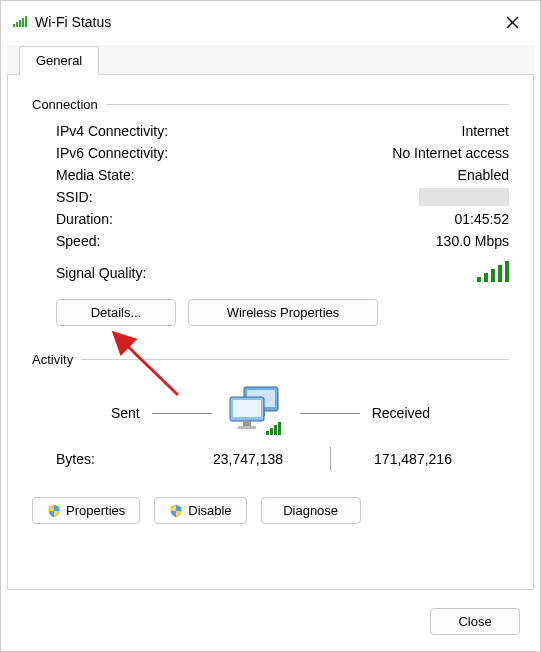 The image size is (541, 652). What do you see at coordinates (311, 510) in the screenshot?
I see `diagnose-button: Diagnose` at bounding box center [311, 510].